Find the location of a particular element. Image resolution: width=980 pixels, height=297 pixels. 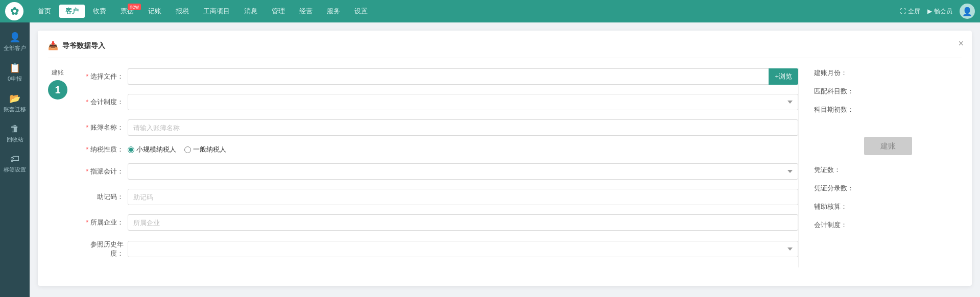

member-button: ▶ 畅会员 is located at coordinates (940, 11).